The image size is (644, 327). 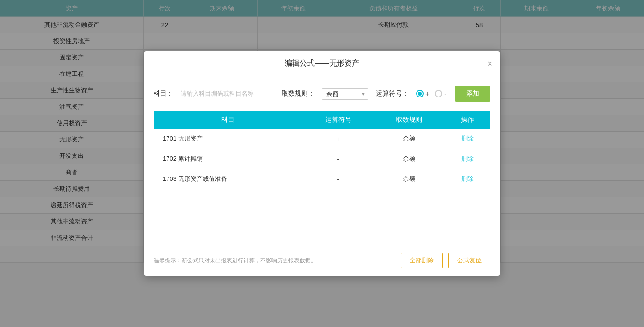 What do you see at coordinates (469, 260) in the screenshot?
I see `reset-formula-button: 公式复位` at bounding box center [469, 260].